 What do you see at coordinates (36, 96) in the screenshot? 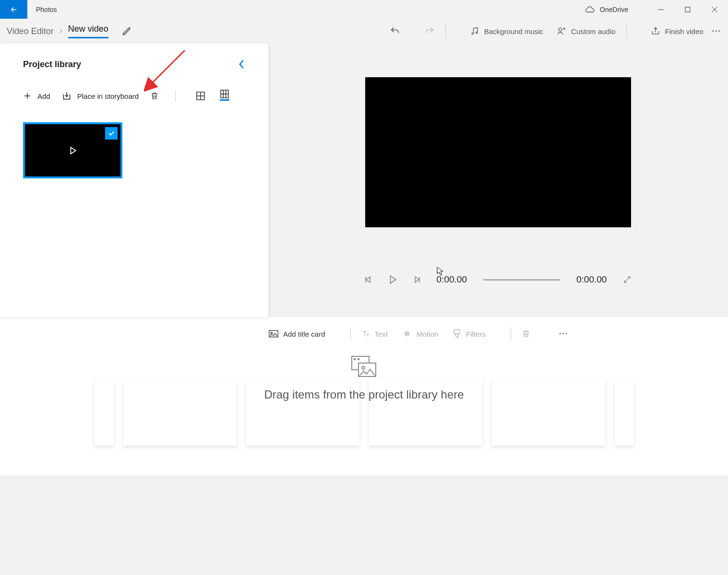
I see `add-button: Add` at bounding box center [36, 96].